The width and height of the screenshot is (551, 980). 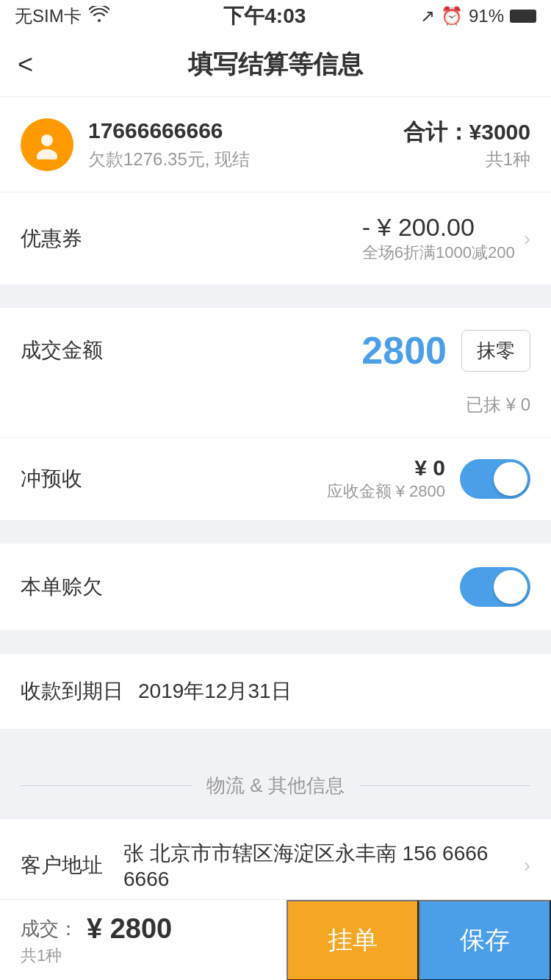 I want to click on debt-label: 本单赊欠, so click(x=62, y=587).